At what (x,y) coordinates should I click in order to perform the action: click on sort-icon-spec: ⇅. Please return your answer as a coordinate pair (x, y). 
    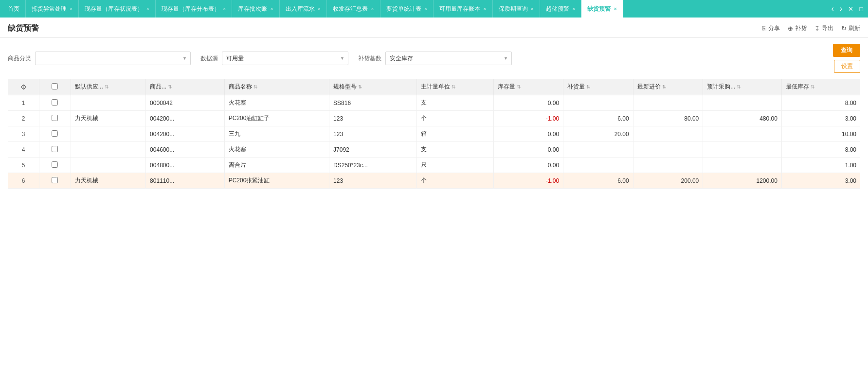
    Looking at the image, I should click on (360, 87).